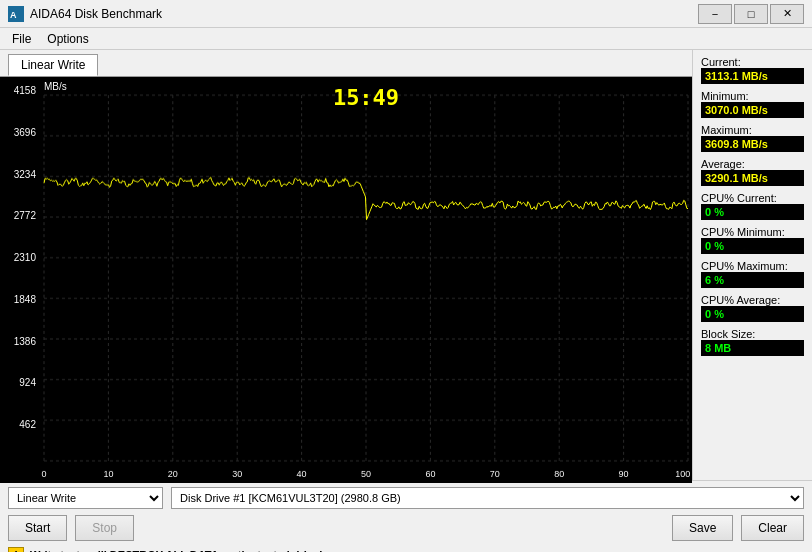 This screenshot has height=552, width=812. What do you see at coordinates (20, 342) in the screenshot?
I see `y-label-1386: 1386` at bounding box center [20, 342].